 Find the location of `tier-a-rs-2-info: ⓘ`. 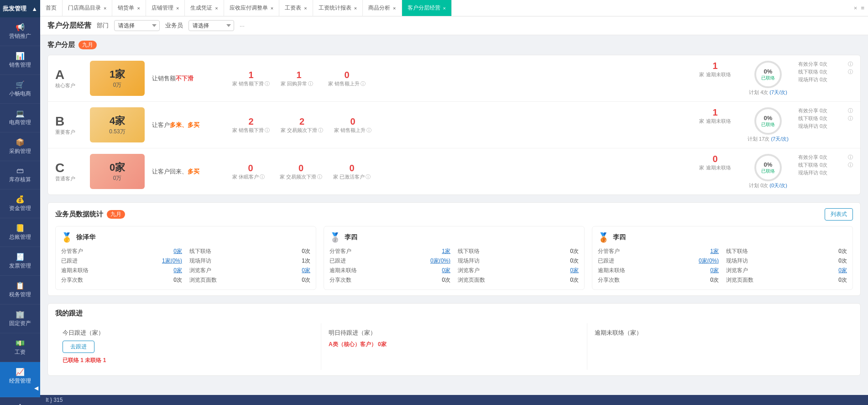

tier-a-rs-2-info: ⓘ is located at coordinates (851, 72).